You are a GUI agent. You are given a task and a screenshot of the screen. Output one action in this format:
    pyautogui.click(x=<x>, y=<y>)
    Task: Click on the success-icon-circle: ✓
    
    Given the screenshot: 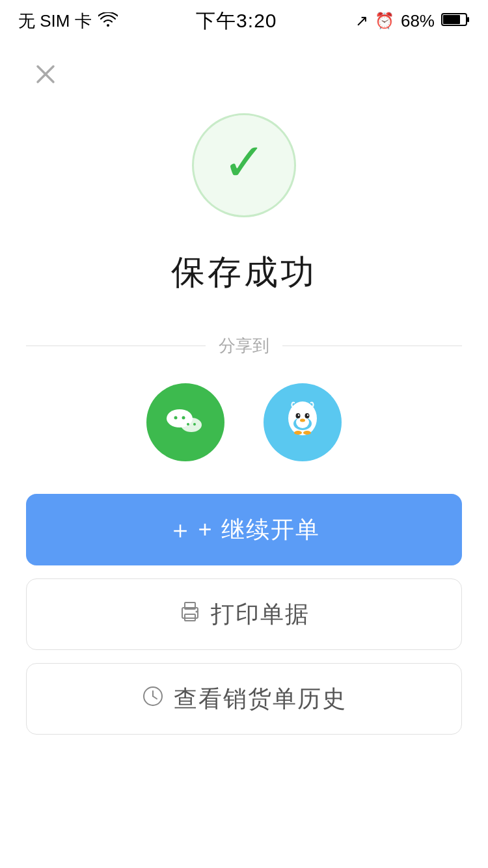 What is the action you would take?
    pyautogui.click(x=244, y=165)
    